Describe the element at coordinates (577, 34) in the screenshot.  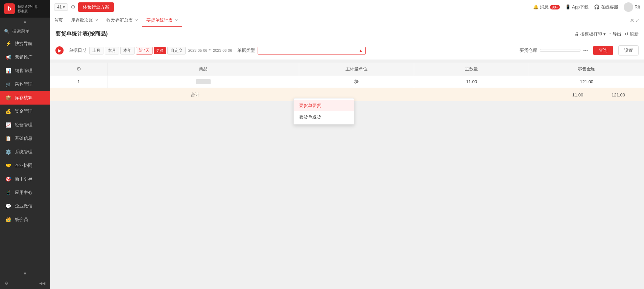
I see `print-icon: 🖨` at that location.